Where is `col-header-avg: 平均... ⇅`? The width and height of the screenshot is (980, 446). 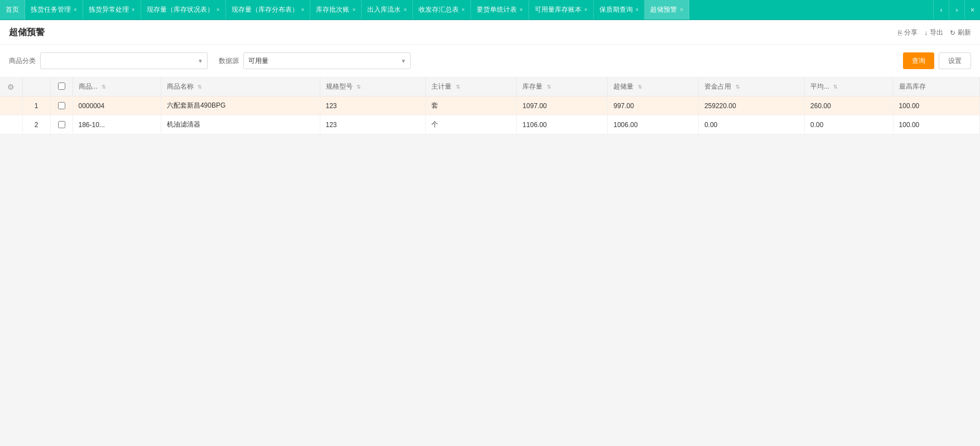 col-header-avg: 平均... ⇅ is located at coordinates (849, 87).